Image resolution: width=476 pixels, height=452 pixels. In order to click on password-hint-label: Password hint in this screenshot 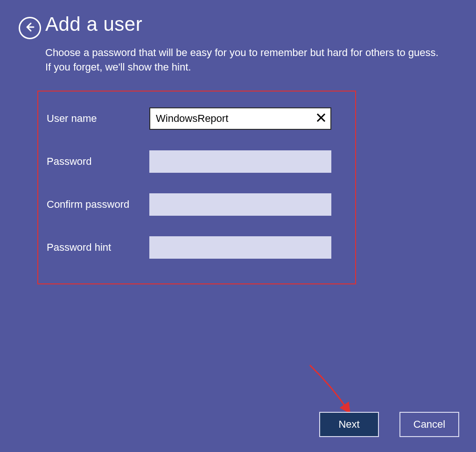, I will do `click(98, 247)`.